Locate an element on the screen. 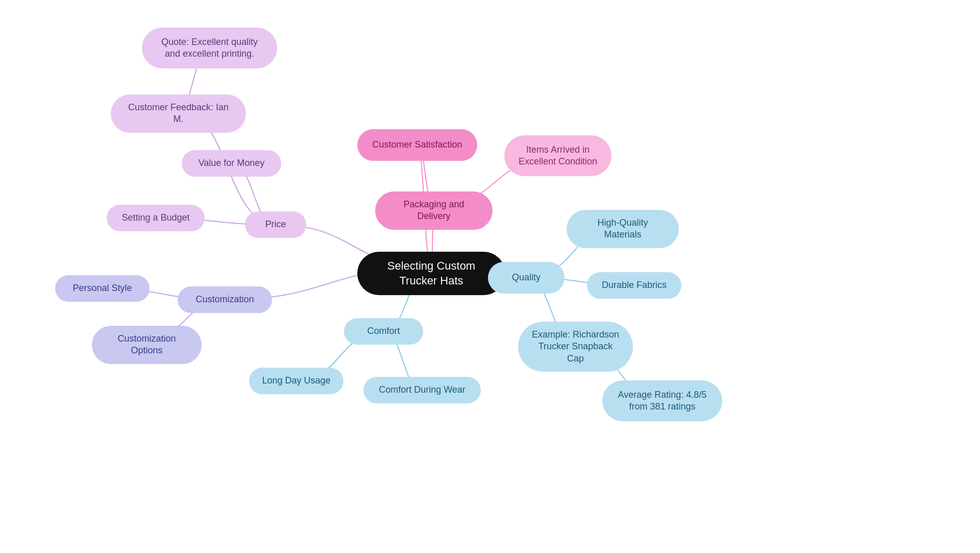  node-long_day_usage: Long Day Usage is located at coordinates (296, 381).